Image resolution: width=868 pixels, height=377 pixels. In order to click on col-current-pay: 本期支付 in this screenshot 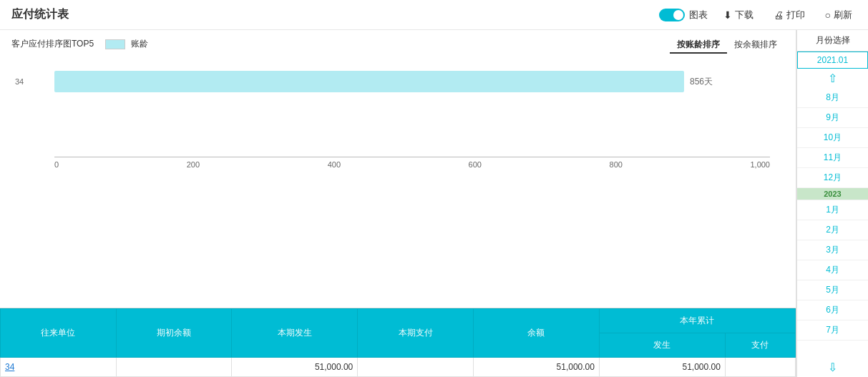, I will do `click(416, 333)`.